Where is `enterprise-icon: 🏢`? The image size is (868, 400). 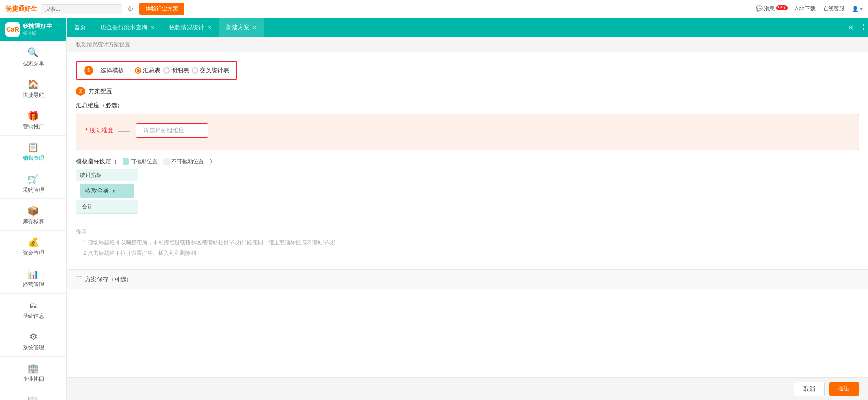
enterprise-icon: 🏢 is located at coordinates (33, 368).